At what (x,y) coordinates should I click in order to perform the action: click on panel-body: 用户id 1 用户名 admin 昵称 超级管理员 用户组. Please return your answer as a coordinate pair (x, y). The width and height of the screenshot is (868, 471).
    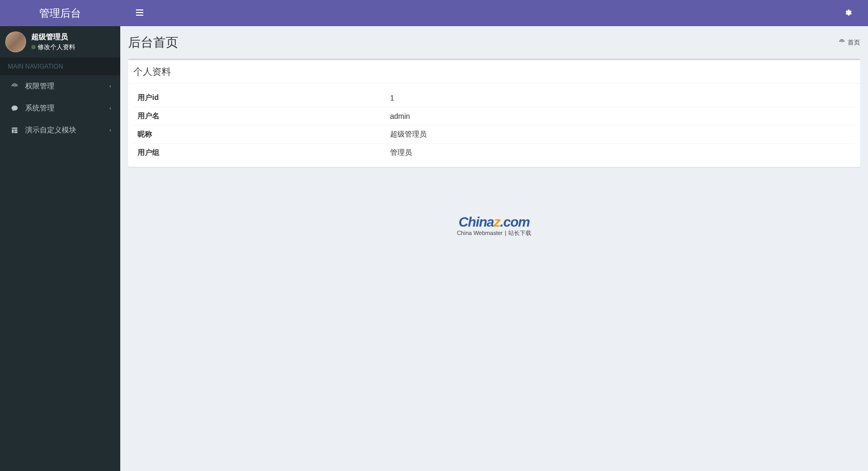
    Looking at the image, I should click on (494, 126).